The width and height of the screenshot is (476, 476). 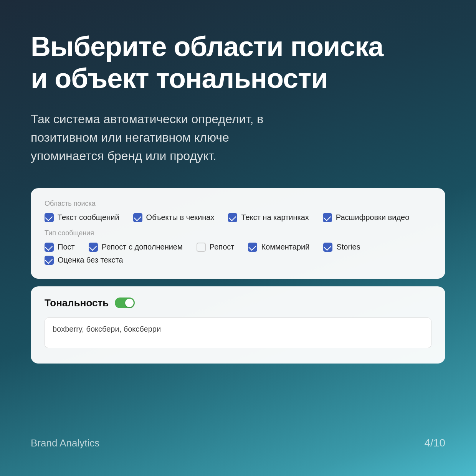 What do you see at coordinates (82, 218) in the screenshot?
I see `checkbox-text-messages: Текст сообщений` at bounding box center [82, 218].